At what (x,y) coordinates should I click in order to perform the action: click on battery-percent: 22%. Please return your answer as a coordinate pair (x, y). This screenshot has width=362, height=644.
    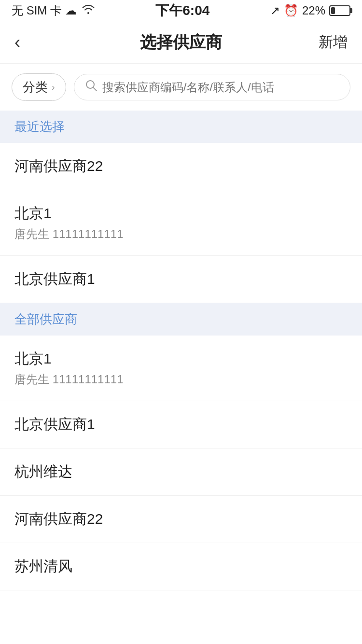
    Looking at the image, I should click on (314, 11).